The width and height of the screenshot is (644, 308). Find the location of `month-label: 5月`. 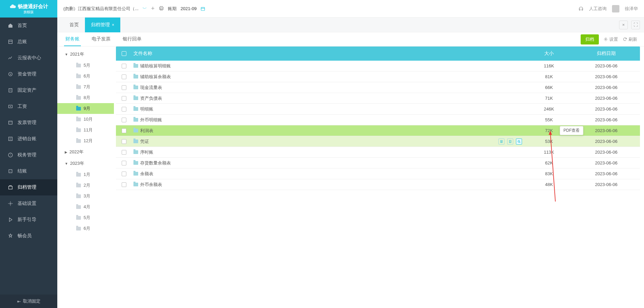

month-label: 5月 is located at coordinates (87, 218).